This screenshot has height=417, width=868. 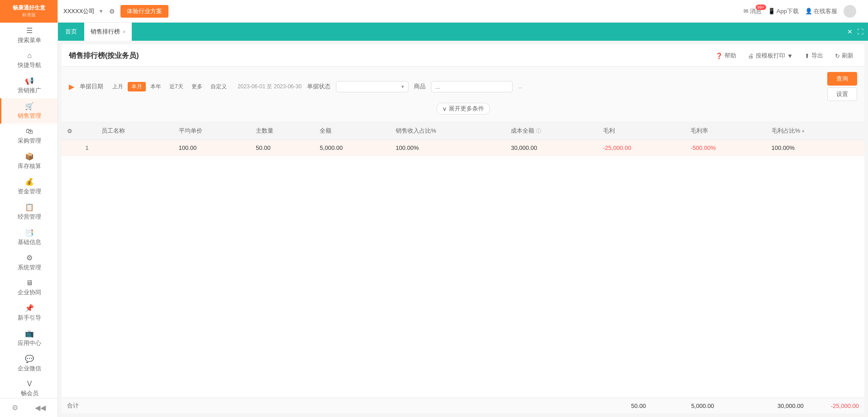 I want to click on sidebar-icon-2: 📢, so click(x=29, y=81).